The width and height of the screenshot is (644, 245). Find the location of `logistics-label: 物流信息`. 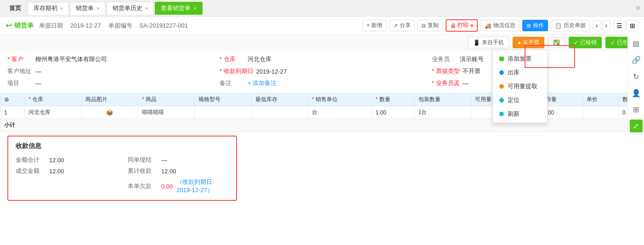

logistics-label: 物流信息 is located at coordinates (504, 26).